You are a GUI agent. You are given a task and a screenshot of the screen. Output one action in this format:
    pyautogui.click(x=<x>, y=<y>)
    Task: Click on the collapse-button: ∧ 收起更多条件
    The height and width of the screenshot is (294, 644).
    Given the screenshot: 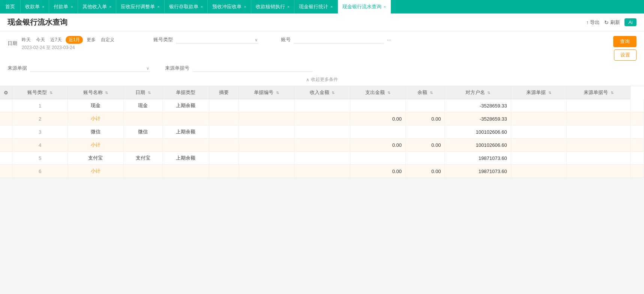 What is the action you would take?
    pyautogui.click(x=322, y=79)
    